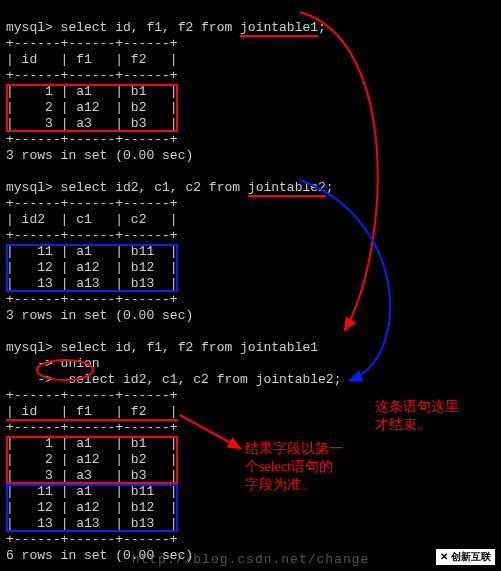 The image size is (501, 571). Describe the element at coordinates (250, 560) in the screenshot. I see `watermark: http://blog.csdn.net/change` at that location.